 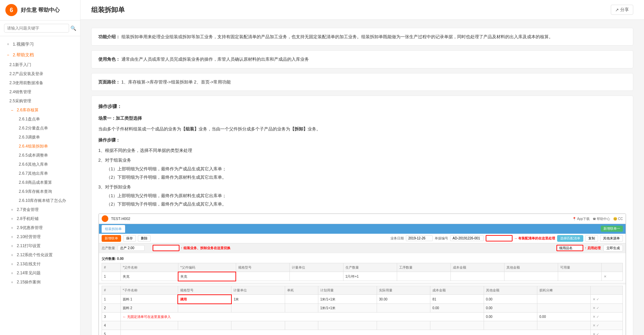 I want to click on sidebar-item-label: 1.视频学习, so click(x=23, y=44).